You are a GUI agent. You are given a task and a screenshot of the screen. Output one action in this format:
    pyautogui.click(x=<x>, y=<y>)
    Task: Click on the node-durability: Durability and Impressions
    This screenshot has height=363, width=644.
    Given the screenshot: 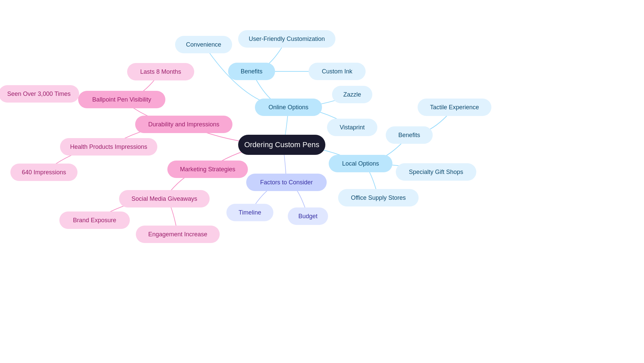 What is the action you would take?
    pyautogui.click(x=184, y=124)
    